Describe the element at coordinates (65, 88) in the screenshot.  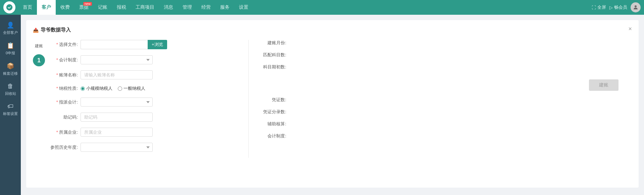
I see `tax-type-label: 纳税性质:` at that location.